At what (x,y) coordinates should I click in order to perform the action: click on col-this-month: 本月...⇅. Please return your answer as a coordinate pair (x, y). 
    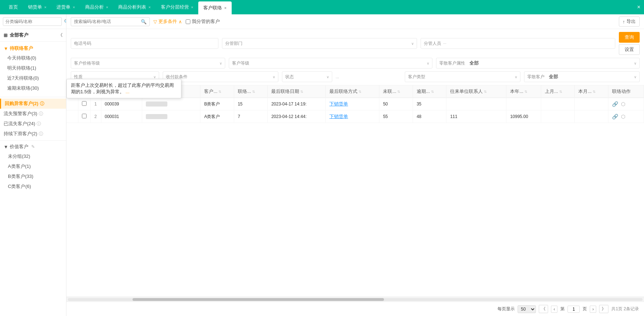
    Looking at the image, I should click on (591, 92).